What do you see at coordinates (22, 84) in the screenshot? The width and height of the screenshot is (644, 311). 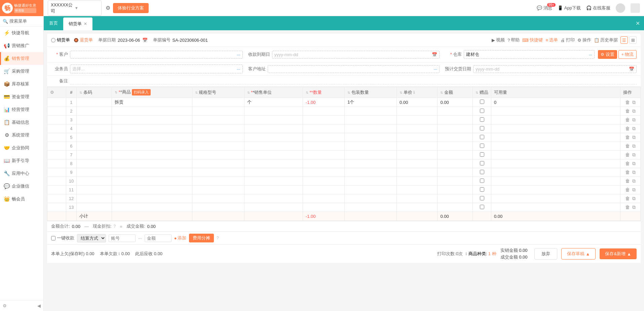 I see `sidebar-item-4: 📦库存核算` at bounding box center [22, 84].